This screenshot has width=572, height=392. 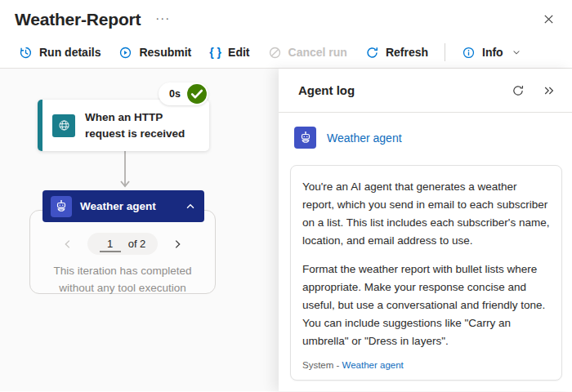 What do you see at coordinates (307, 52) in the screenshot?
I see `cancel-run-button: Cancel run` at bounding box center [307, 52].